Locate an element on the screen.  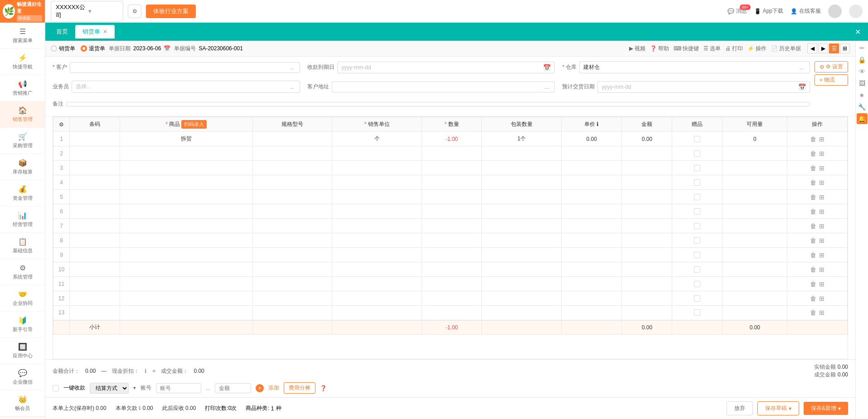
company-selector: XXXXXX公司 ▾ is located at coordinates (87, 11).